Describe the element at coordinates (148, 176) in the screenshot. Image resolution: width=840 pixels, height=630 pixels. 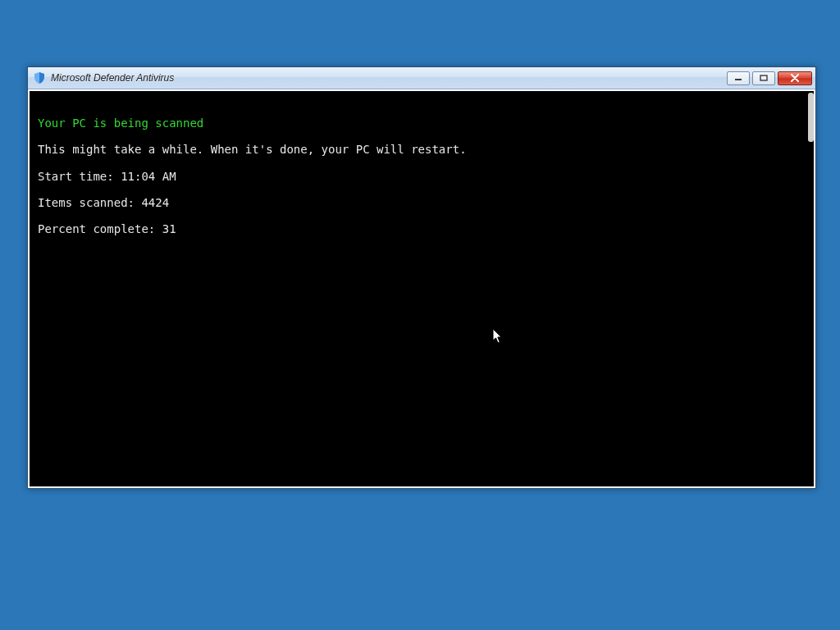
I see `start-time-value: 11:04 AM` at that location.